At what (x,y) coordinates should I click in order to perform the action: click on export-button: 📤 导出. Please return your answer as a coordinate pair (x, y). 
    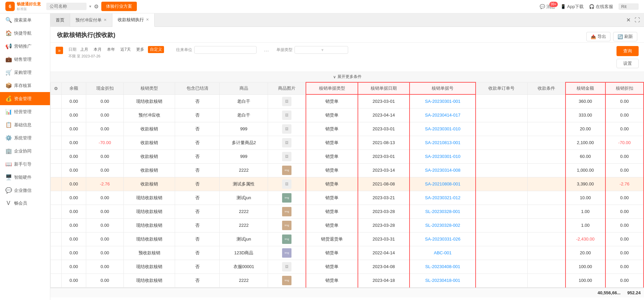
    Looking at the image, I should click on (598, 37).